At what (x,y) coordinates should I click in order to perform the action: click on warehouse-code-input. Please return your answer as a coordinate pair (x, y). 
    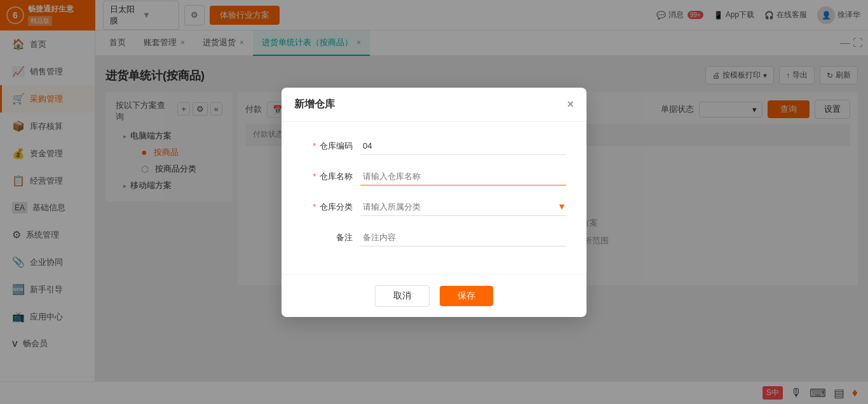
    Looking at the image, I should click on (463, 146).